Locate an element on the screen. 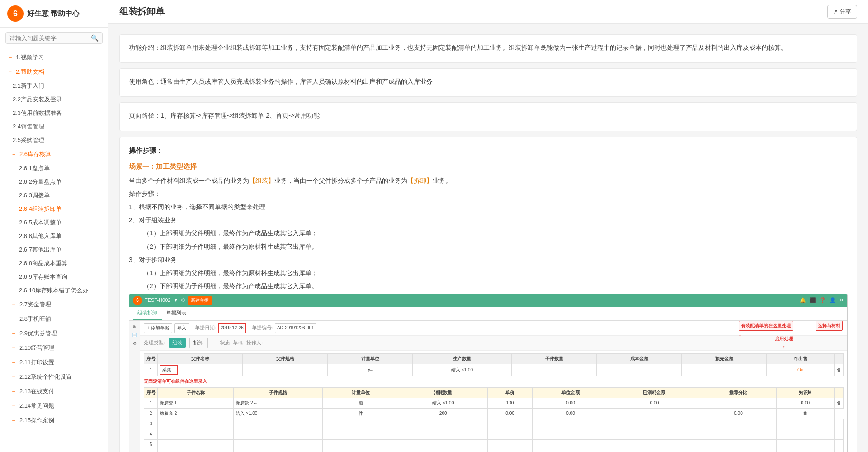  sidebar-item-label: 1.视频学习 is located at coordinates (30, 57).